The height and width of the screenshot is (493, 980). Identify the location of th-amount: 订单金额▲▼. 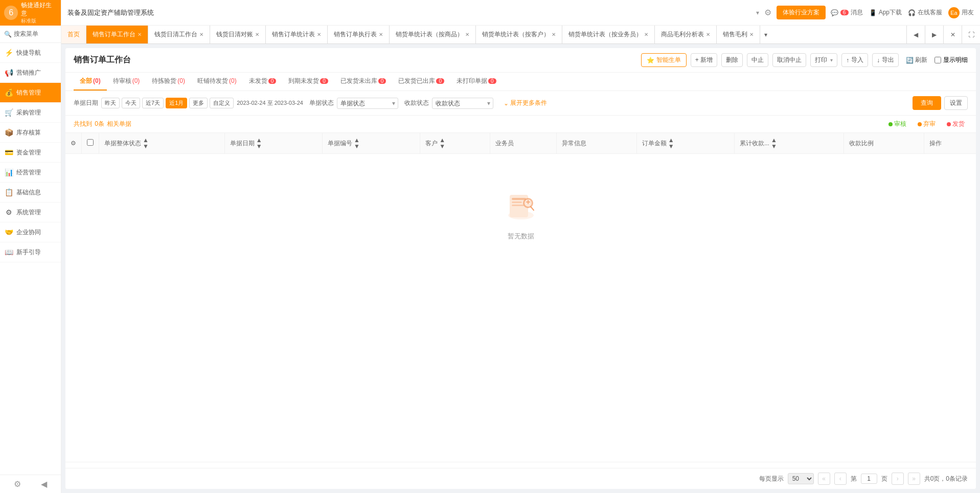
(685, 143).